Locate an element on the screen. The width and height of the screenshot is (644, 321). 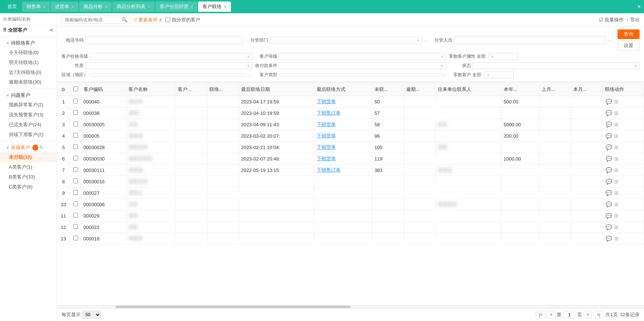
sidebar-item-b-class: B类客户(33) is located at coordinates (28, 177).